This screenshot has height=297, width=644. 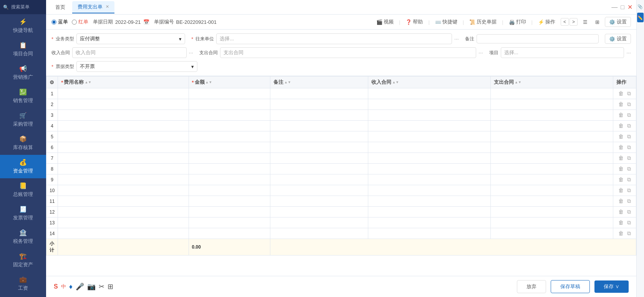 What do you see at coordinates (570, 287) in the screenshot?
I see `save-draft-btn: 保存草稿` at bounding box center [570, 287].